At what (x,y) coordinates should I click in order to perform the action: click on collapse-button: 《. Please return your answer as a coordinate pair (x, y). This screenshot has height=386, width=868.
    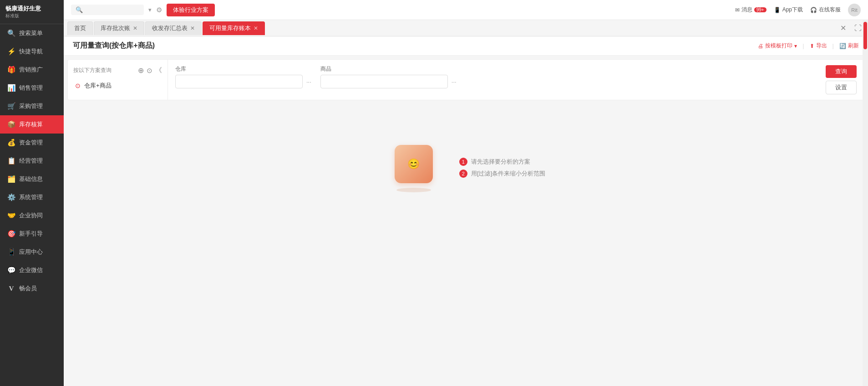
    Looking at the image, I should click on (158, 70).